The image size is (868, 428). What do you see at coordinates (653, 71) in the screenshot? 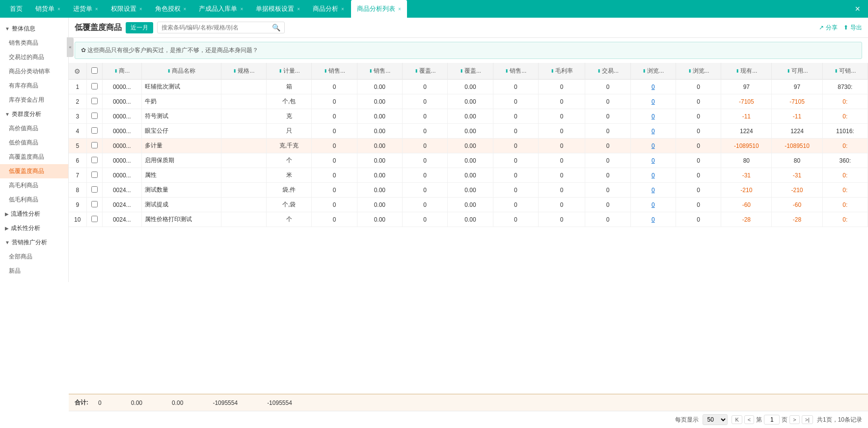
I see `th-view1: ⬍浏览...` at bounding box center [653, 71].